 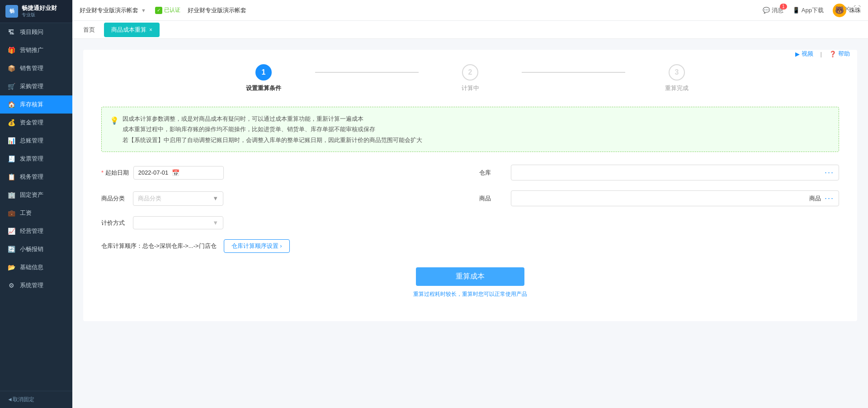 I want to click on sidebar-item-purchase: 🛒 采购管理, so click(x=36, y=86).